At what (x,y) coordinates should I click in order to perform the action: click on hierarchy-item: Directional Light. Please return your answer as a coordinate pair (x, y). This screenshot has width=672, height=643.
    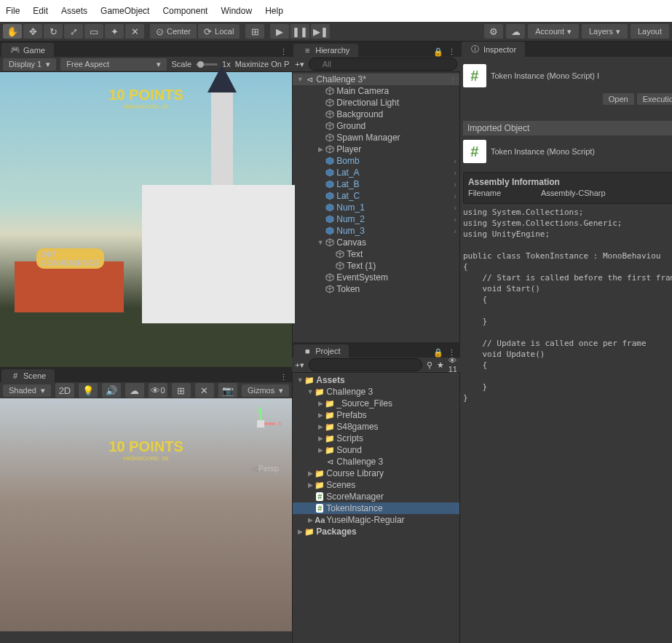
    Looking at the image, I should click on (376, 103).